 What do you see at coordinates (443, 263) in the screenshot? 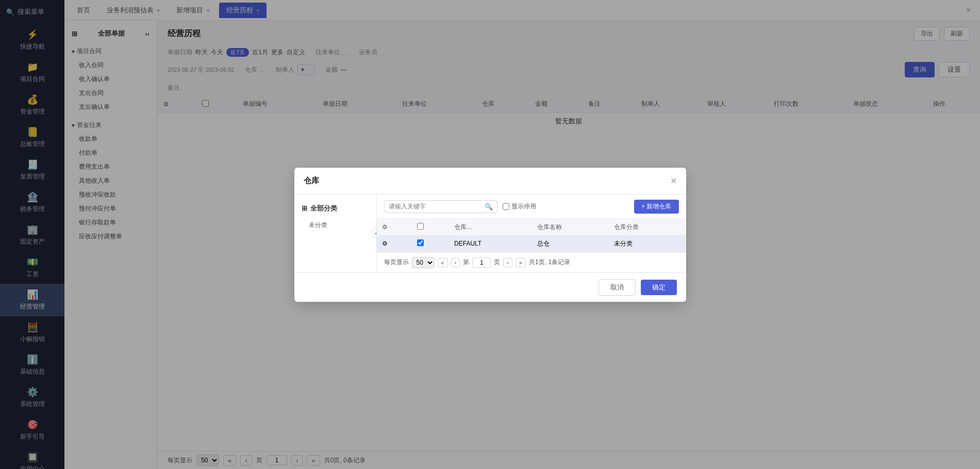
I see `modal-first-page: «` at bounding box center [443, 263].